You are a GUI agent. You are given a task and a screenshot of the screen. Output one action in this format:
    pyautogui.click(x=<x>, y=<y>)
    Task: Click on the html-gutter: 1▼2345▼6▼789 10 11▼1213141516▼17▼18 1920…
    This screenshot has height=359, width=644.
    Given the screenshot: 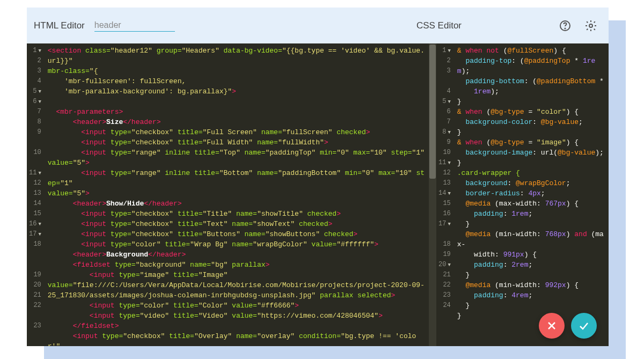 What is the action you would take?
    pyautogui.click(x=36, y=195)
    